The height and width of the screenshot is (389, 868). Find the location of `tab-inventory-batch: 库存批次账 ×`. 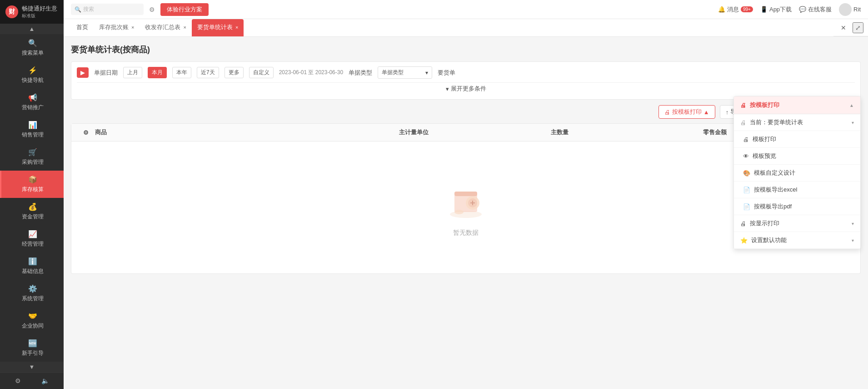

tab-inventory-batch: 库存批次账 × is located at coordinates (116, 28).